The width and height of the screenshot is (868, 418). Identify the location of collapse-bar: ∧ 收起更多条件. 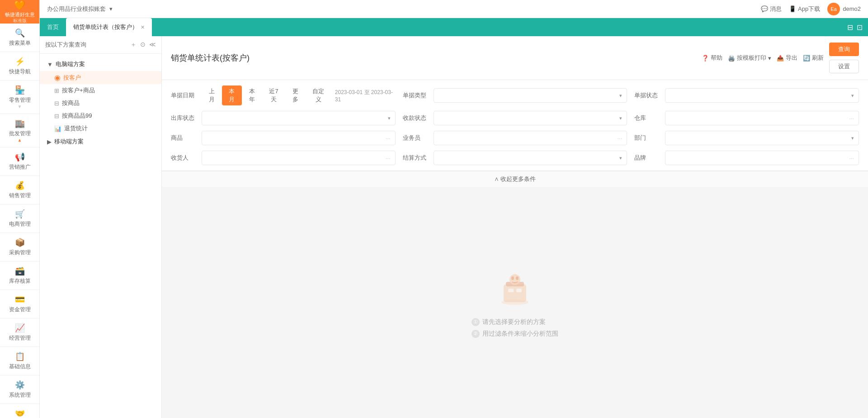
(515, 179).